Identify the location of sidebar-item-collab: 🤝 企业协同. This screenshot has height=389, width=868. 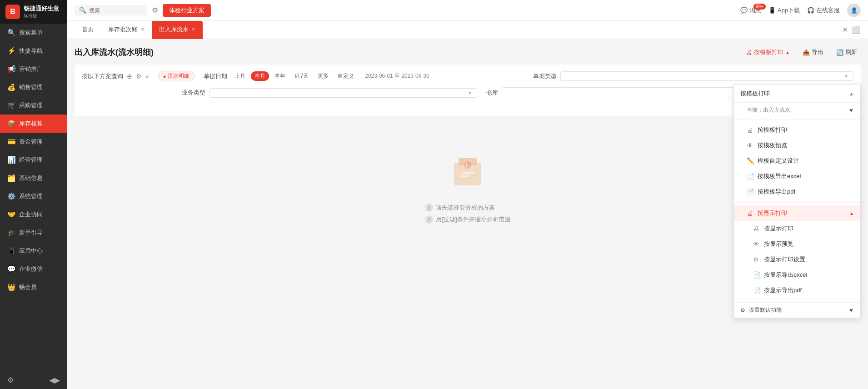
(34, 214).